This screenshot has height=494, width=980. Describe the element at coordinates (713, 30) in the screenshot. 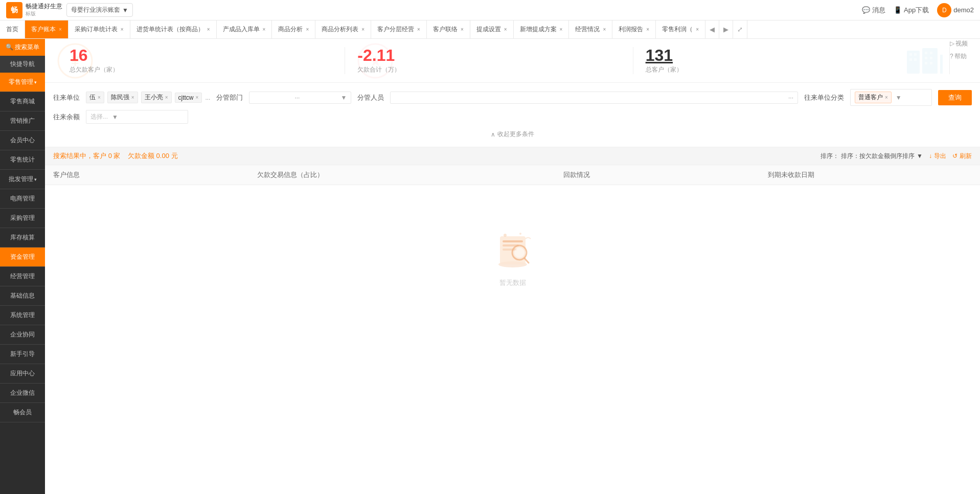

I see `tab-prev-button: ◀` at that location.